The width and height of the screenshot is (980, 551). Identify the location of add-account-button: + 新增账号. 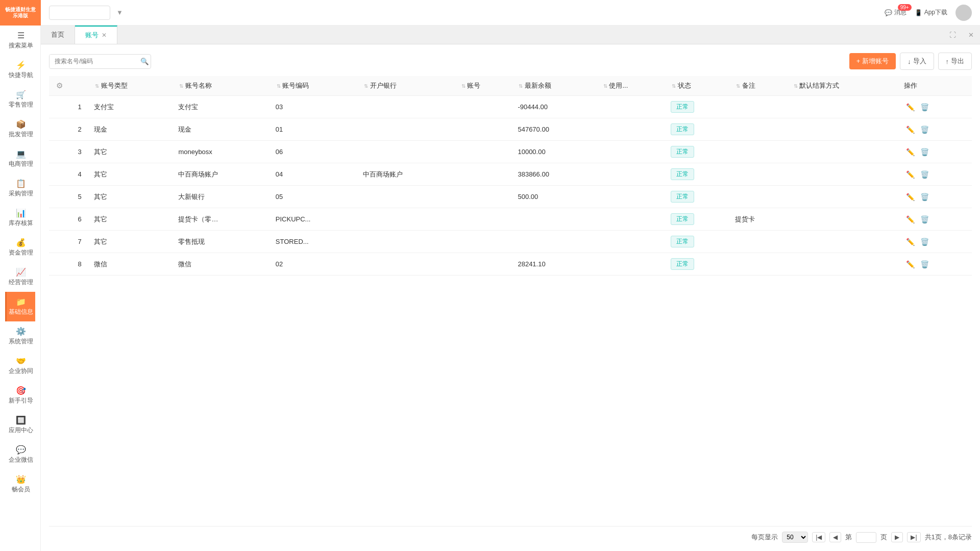
(873, 61).